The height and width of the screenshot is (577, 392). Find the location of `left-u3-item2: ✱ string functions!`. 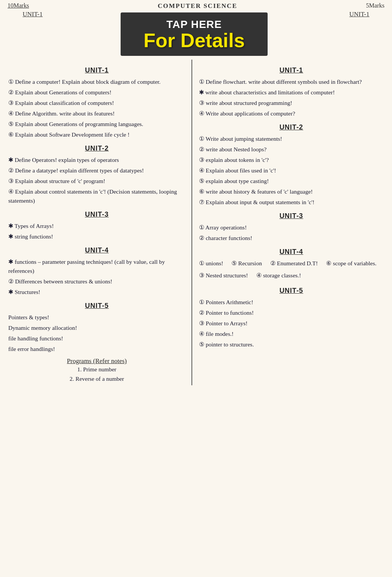

left-u3-item2: ✱ string functions! is located at coordinates (97, 237).